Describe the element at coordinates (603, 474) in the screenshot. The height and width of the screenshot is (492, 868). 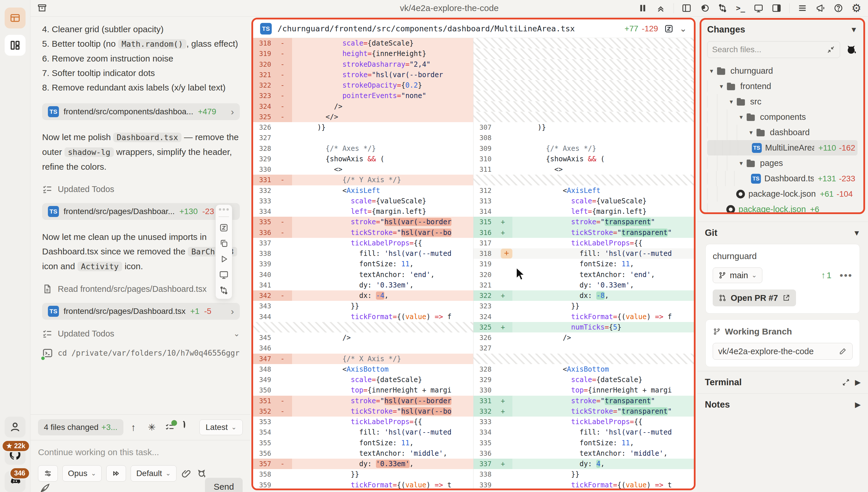
I see `code-text: }}` at that location.